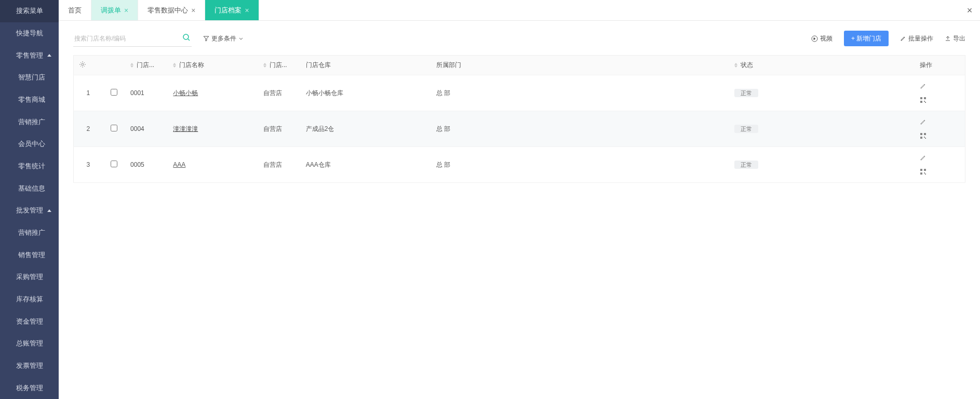  What do you see at coordinates (115, 10) in the screenshot?
I see `tab-transfer-order: 调拨单 ×` at bounding box center [115, 10].